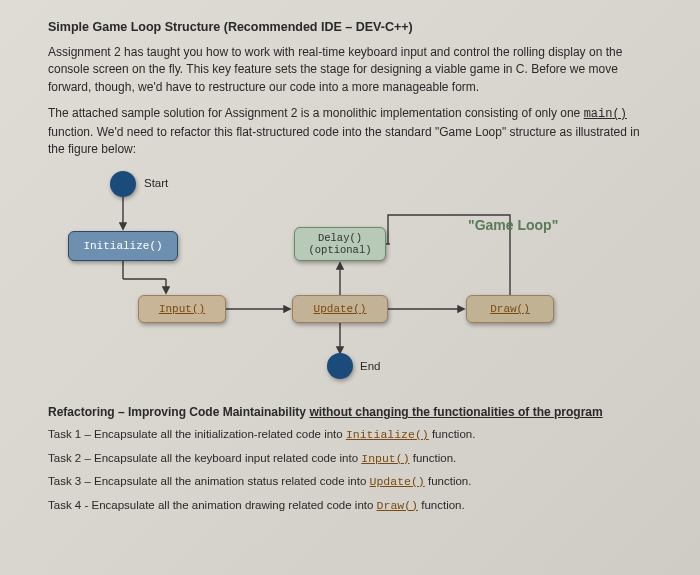 This screenshot has width=700, height=575. I want to click on end-node, so click(340, 366).